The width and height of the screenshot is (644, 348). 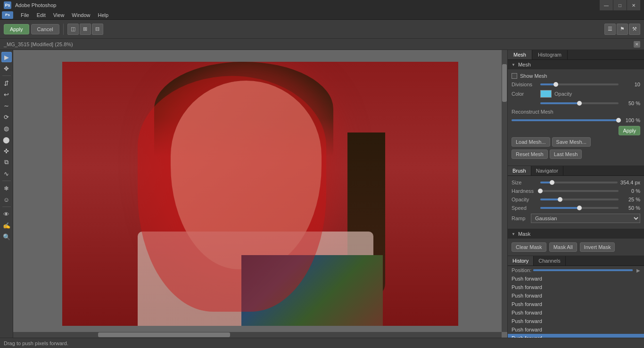 I want to click on close-button: ✕, so click(x=634, y=5).